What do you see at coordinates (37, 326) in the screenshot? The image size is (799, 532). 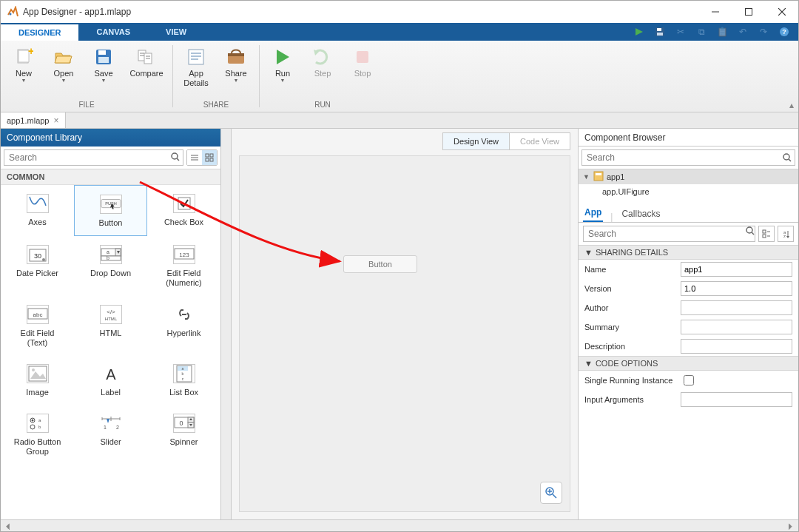 I see `component-editfield-text: abc Edit Field (Text)` at bounding box center [37, 326].